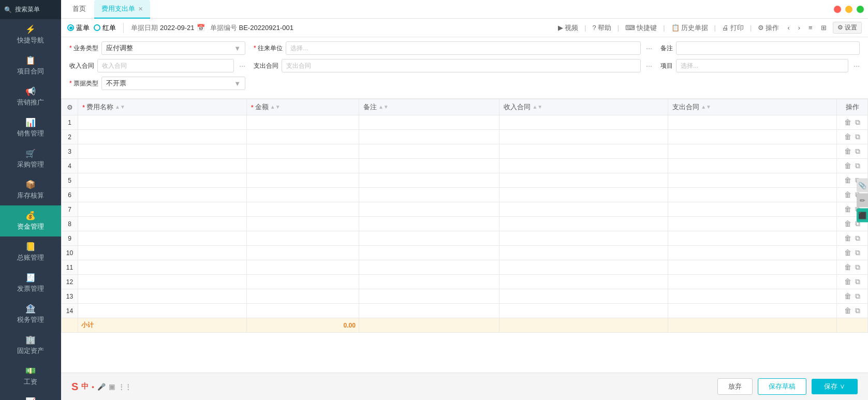 This screenshot has width=868, height=400. Describe the element at coordinates (568, 28) in the screenshot. I see `video-btn: ▶ 视频` at that location.